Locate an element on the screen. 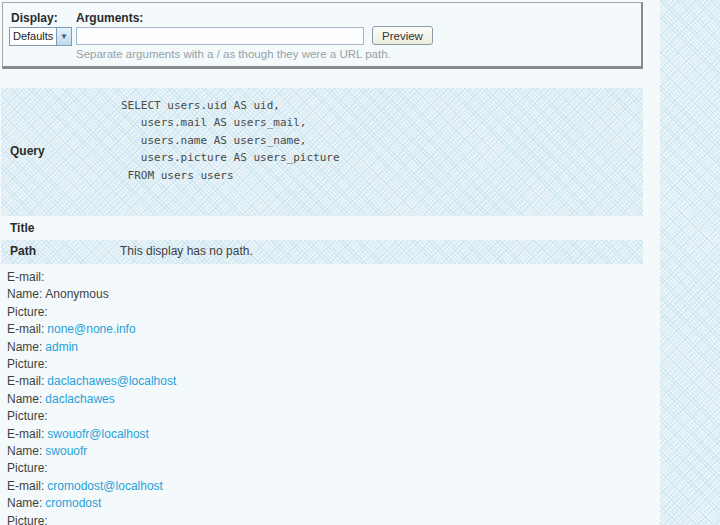 The image size is (720, 525). preview-controls-fieldset: Display: Arguments: Defaults ▼ Preview S… is located at coordinates (322, 36).